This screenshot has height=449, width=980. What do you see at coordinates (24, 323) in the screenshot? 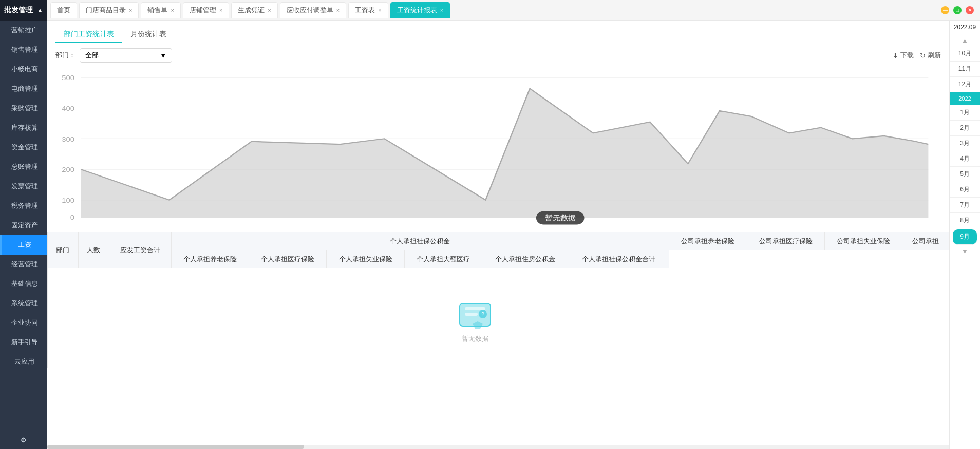
I see `sidebar-item-企业协同: 企业协同` at bounding box center [24, 323].